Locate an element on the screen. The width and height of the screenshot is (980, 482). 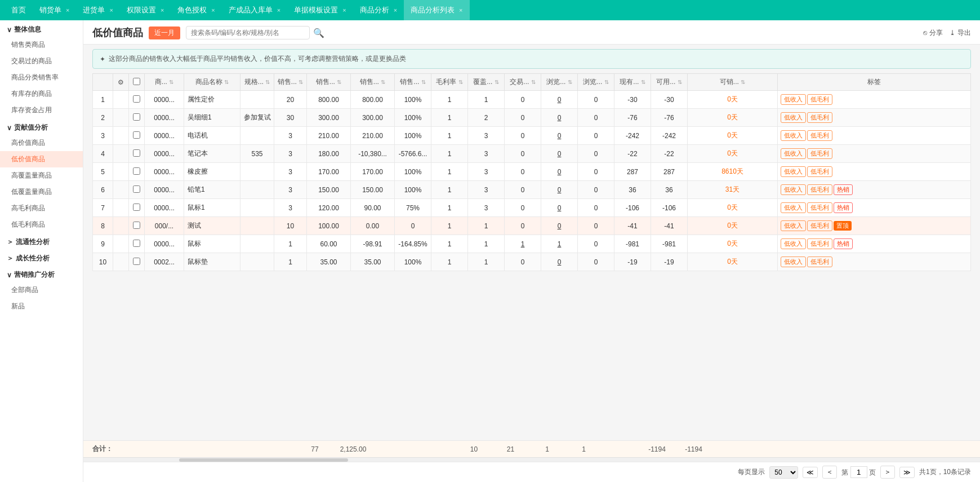
row-name: 鼠标 is located at coordinates (212, 244).